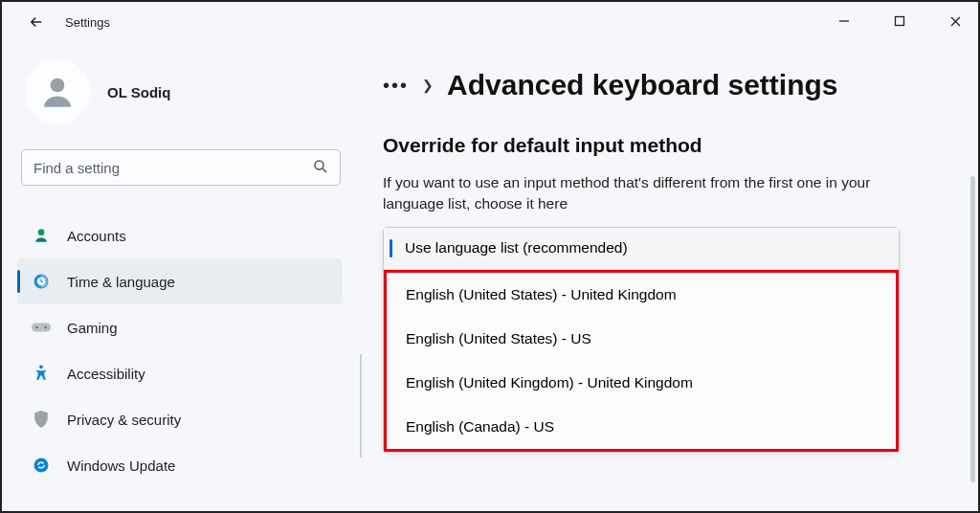 The width and height of the screenshot is (980, 513). What do you see at coordinates (321, 167) in the screenshot?
I see `search-icon` at bounding box center [321, 167].